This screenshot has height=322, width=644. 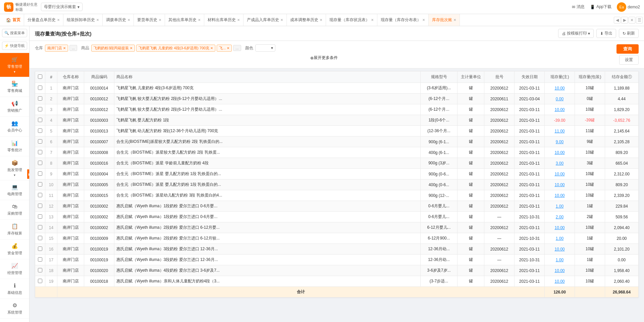 I want to click on tab-material-out: 材料出库单历史 ✕, so click(x=224, y=20).